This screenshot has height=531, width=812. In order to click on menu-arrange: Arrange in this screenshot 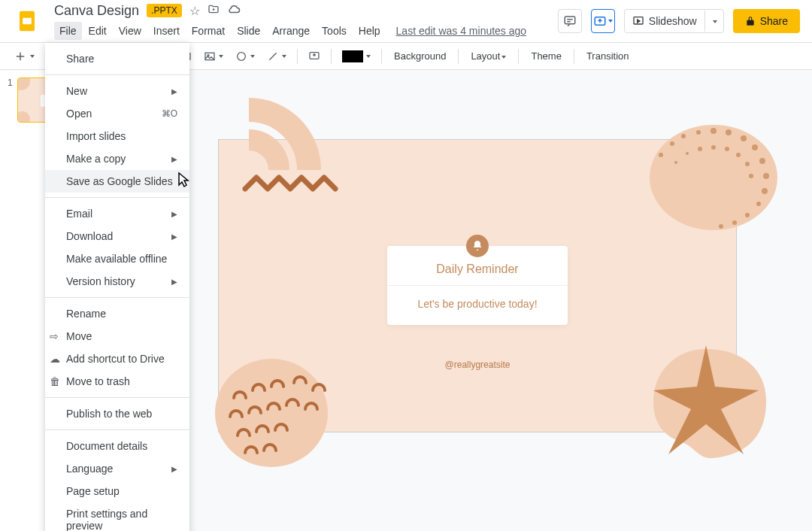, I will do `click(291, 31)`.